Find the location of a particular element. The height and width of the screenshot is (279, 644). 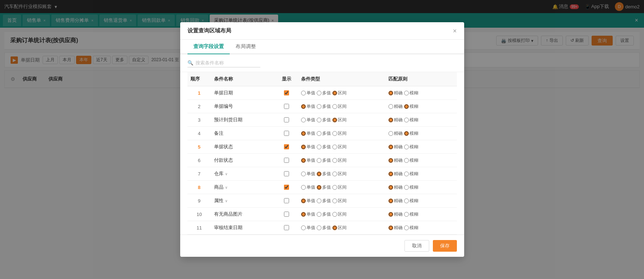

row-match-rule: 精确模糊 is located at coordinates (421, 160).